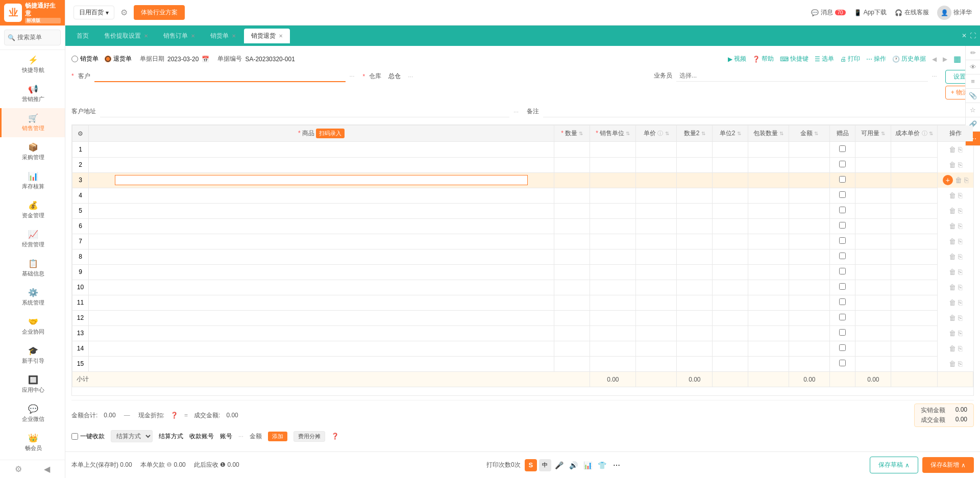 The image size is (980, 478). I want to click on unit-price-info-icon: ⓘ, so click(660, 133).